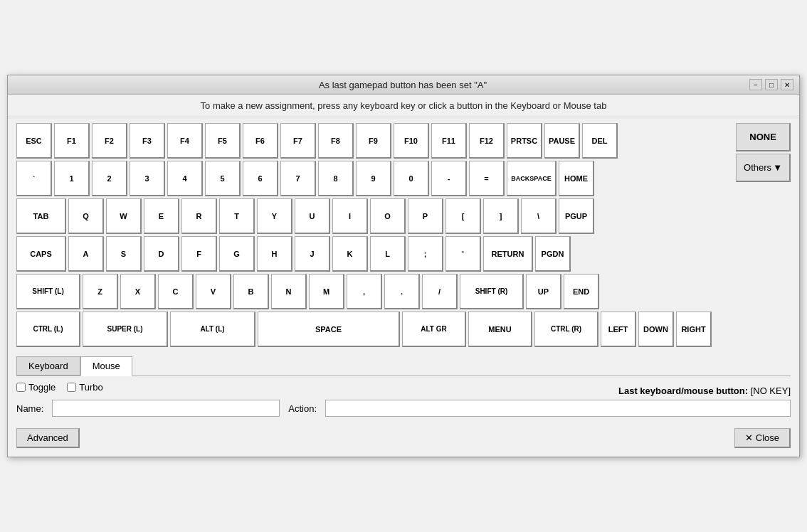  I want to click on key-comma: ,, so click(364, 292).